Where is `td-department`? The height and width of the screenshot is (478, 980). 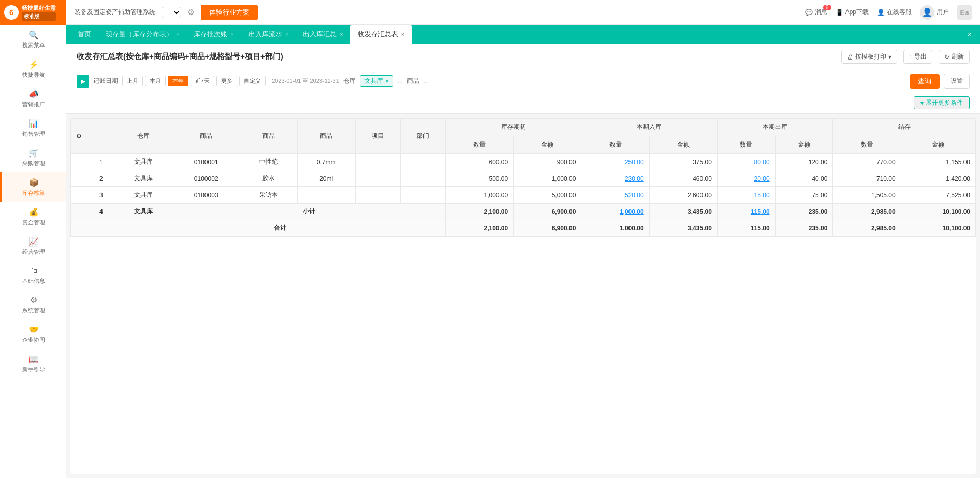 td-department is located at coordinates (422, 195).